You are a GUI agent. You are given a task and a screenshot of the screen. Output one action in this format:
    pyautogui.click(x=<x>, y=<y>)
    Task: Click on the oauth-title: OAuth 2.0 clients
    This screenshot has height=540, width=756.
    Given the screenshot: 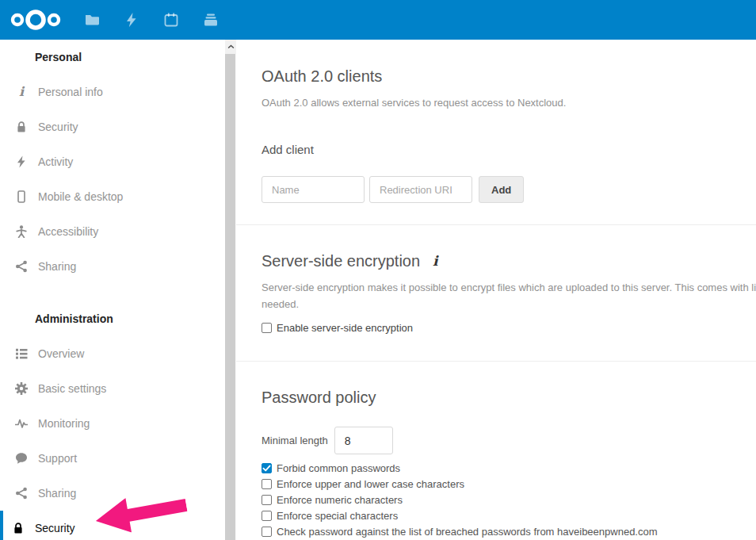 What is the action you would take?
    pyautogui.click(x=509, y=76)
    